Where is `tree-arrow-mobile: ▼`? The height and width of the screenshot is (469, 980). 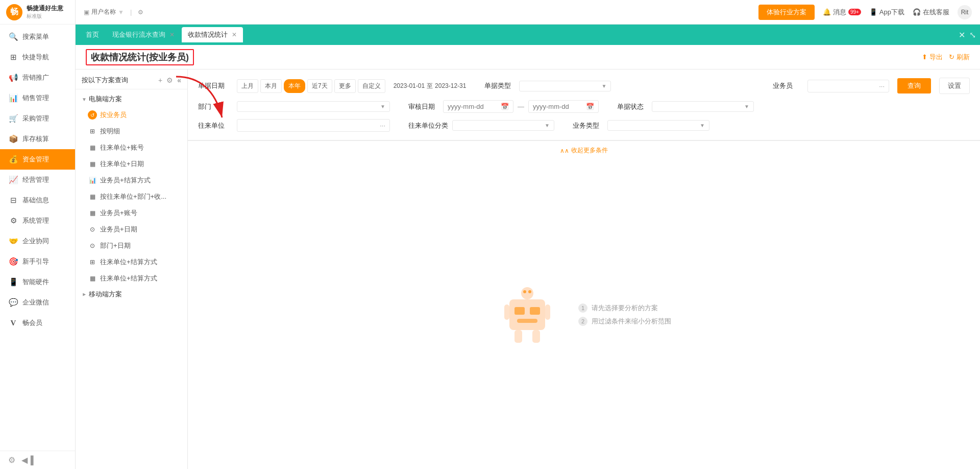
tree-arrow-mobile: ▼ is located at coordinates (84, 294).